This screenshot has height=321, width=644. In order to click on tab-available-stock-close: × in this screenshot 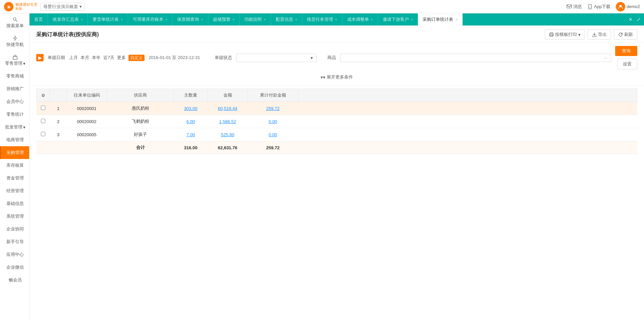, I will do `click(166, 19)`.